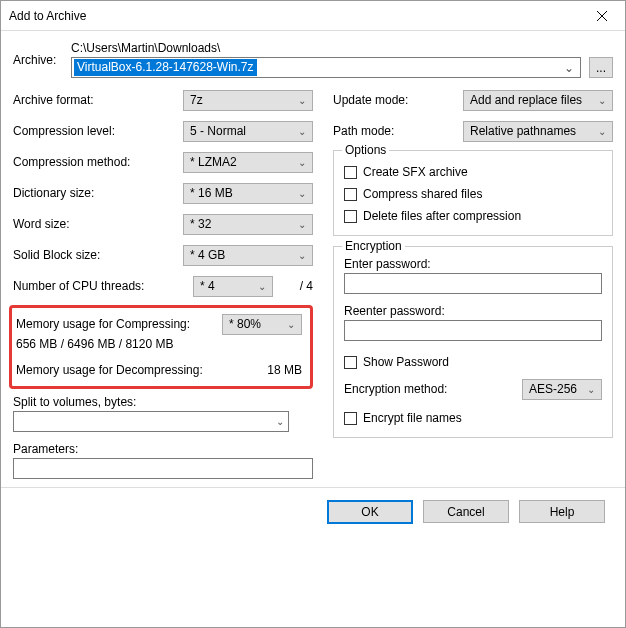 This screenshot has height=628, width=626. What do you see at coordinates (248, 162) in the screenshot?
I see `compression-method-select: * LZMA2⌄` at bounding box center [248, 162].